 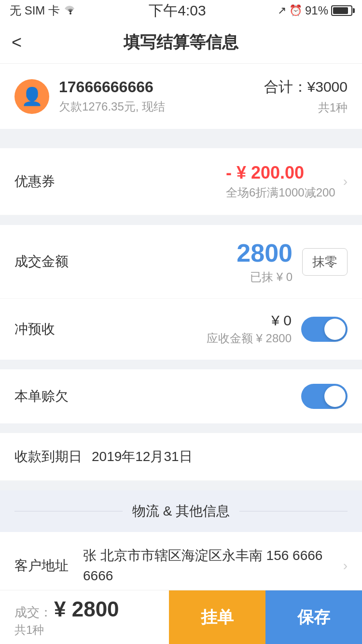 What do you see at coordinates (32, 97) in the screenshot?
I see `avatar-icon: 👤` at bounding box center [32, 97].